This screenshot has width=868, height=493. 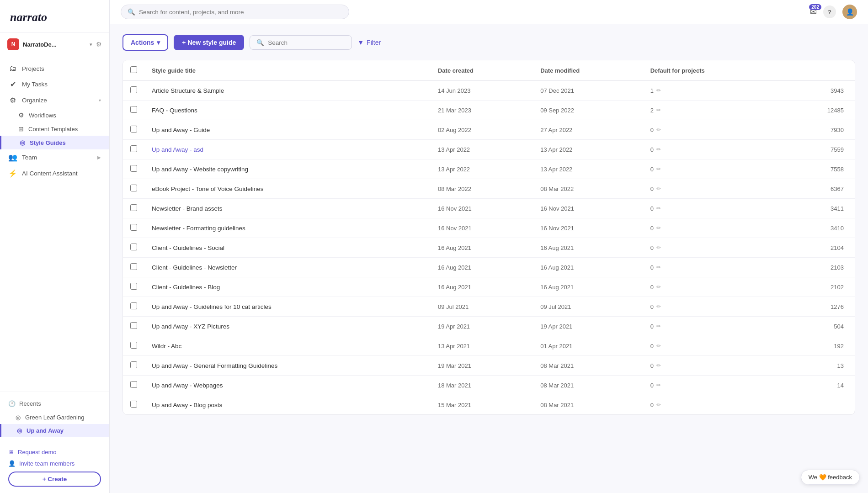 What do you see at coordinates (489, 405) in the screenshot?
I see `table-row: Up and Away - Blog posts15 Mar 202108 Ma…` at bounding box center [489, 405].